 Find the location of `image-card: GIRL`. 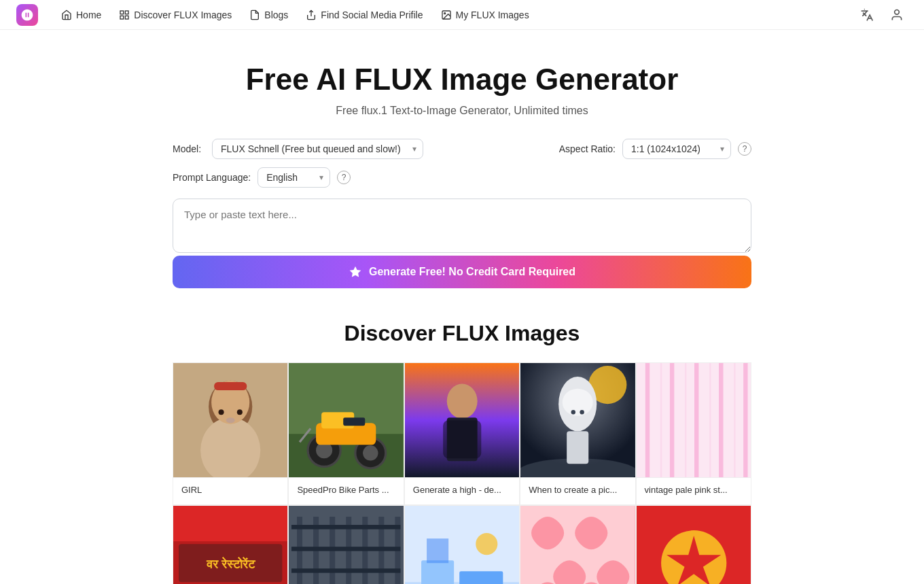

image-card: GIRL is located at coordinates (230, 434).